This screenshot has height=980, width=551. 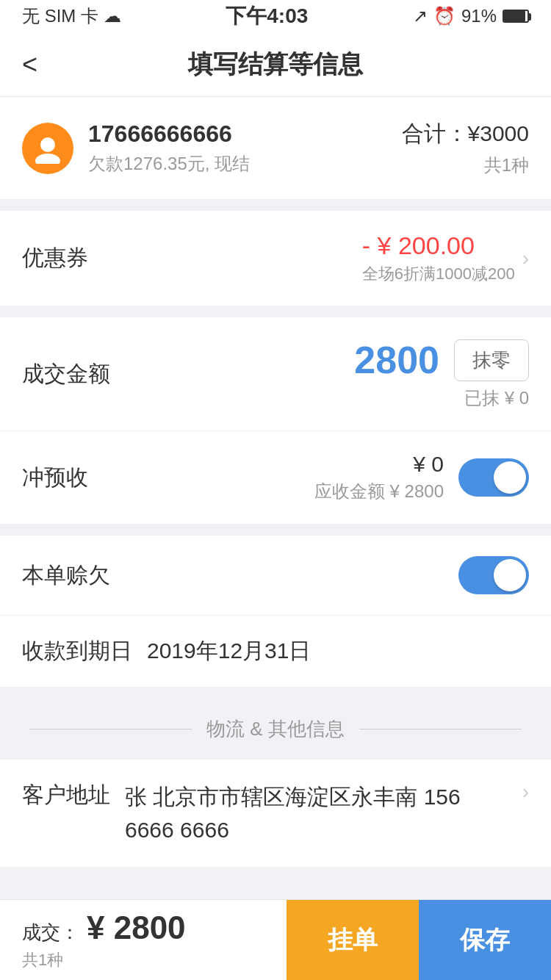 What do you see at coordinates (136, 148) in the screenshot?
I see `user-left: 17666666666 欠款1276.35元, 现结` at bounding box center [136, 148].